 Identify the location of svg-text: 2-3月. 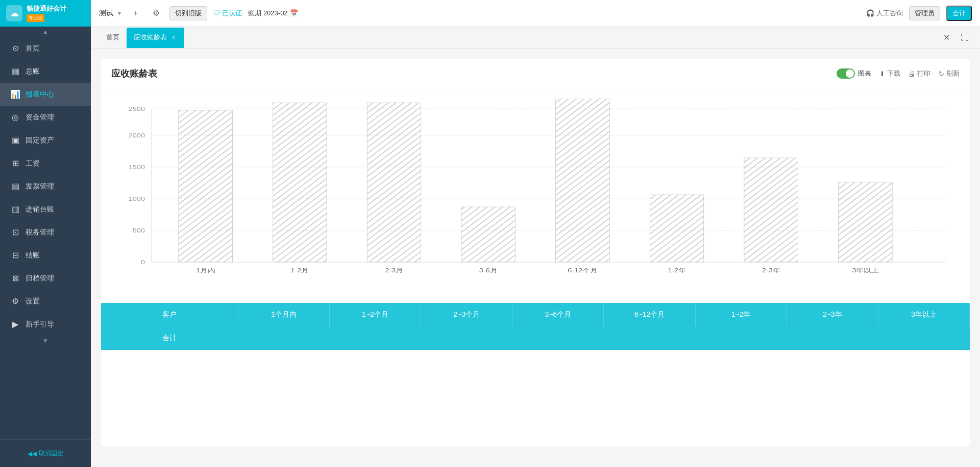
(394, 271).